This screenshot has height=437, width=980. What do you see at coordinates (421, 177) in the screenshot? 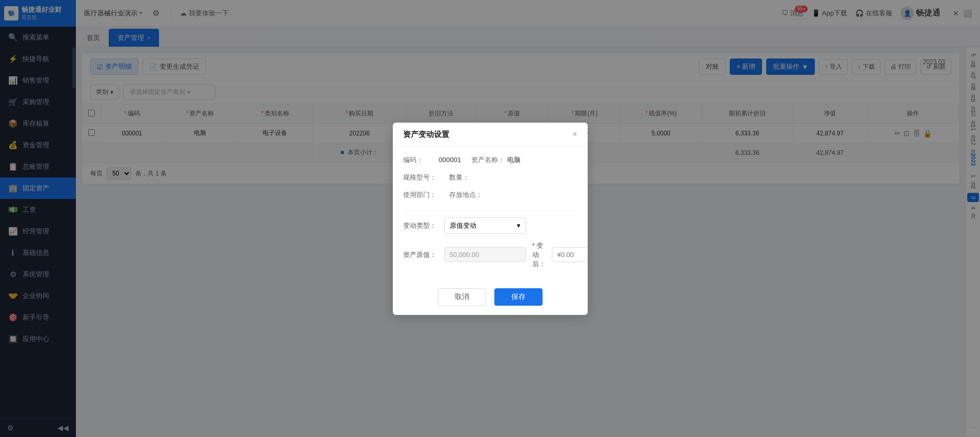
I see `dialog-spec-row: 规格型号：` at bounding box center [421, 177].